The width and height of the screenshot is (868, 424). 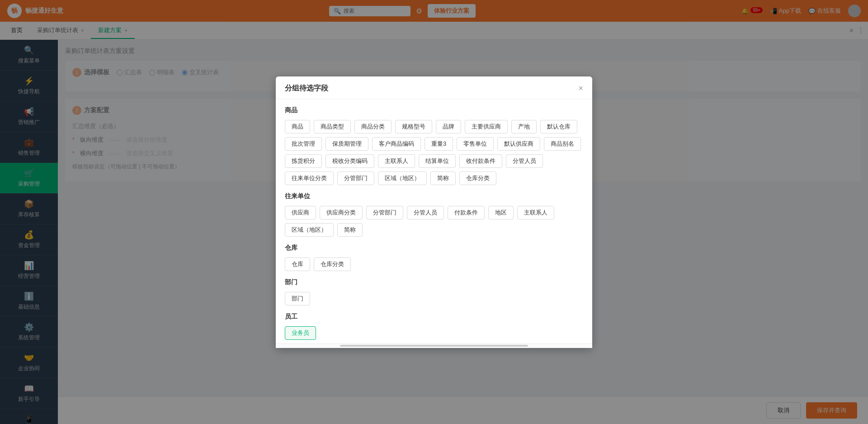 I want to click on field-tag-department: 部门, so click(x=297, y=299).